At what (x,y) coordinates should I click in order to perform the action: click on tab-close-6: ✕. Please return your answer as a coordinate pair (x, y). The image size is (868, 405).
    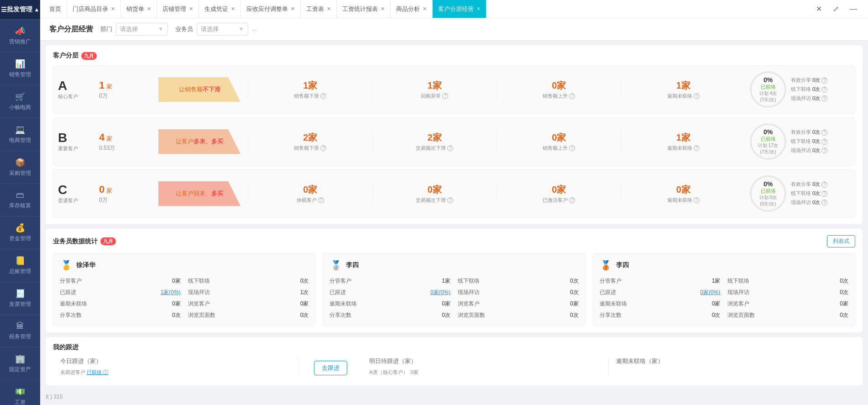
    Looking at the image, I should click on (329, 9).